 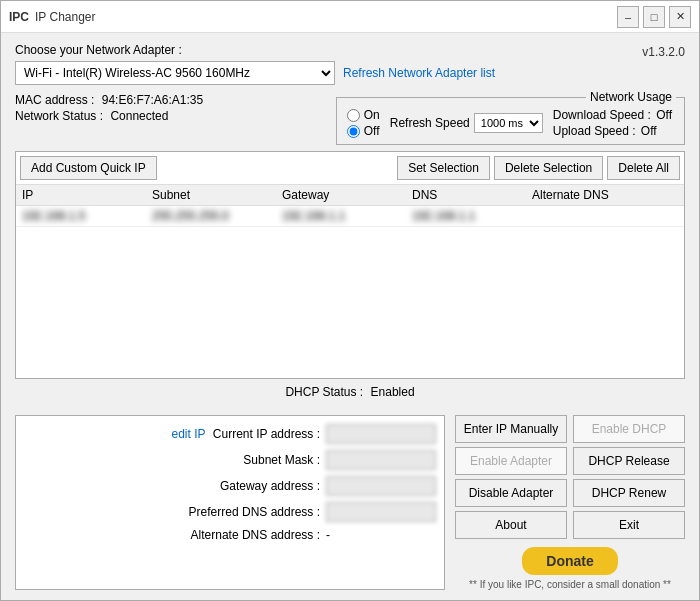 What do you see at coordinates (347, 216) in the screenshot?
I see `cell-gateway: 192.168.1.1` at bounding box center [347, 216].